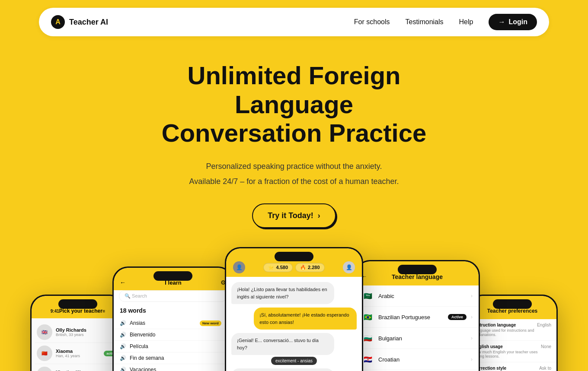 This screenshot has height=371, width=588. I want to click on pref-desc: Language used for instructions and expla…, so click(505, 333).